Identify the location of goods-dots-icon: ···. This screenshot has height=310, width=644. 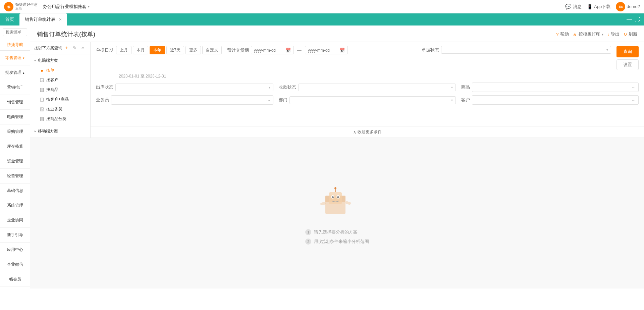
(634, 87).